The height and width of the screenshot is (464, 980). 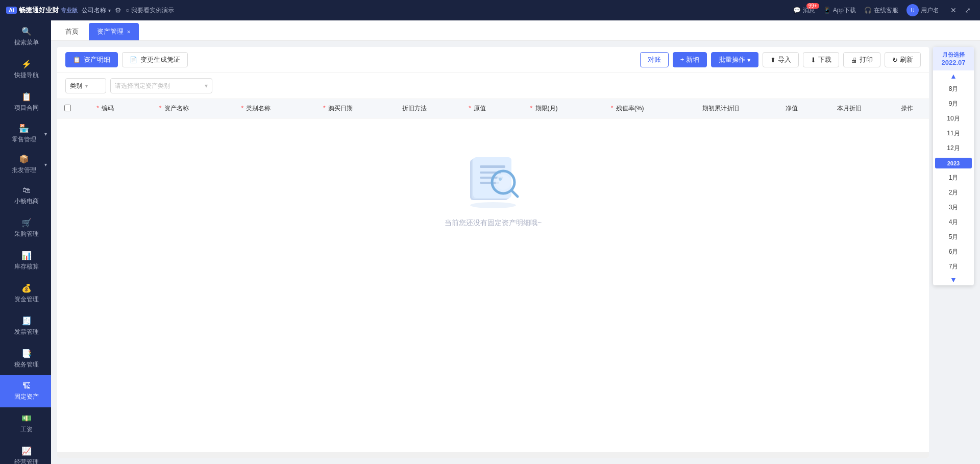 What do you see at coordinates (27, 332) in the screenshot?
I see `sidebar-label-invoice: 发票管理` at bounding box center [27, 332].